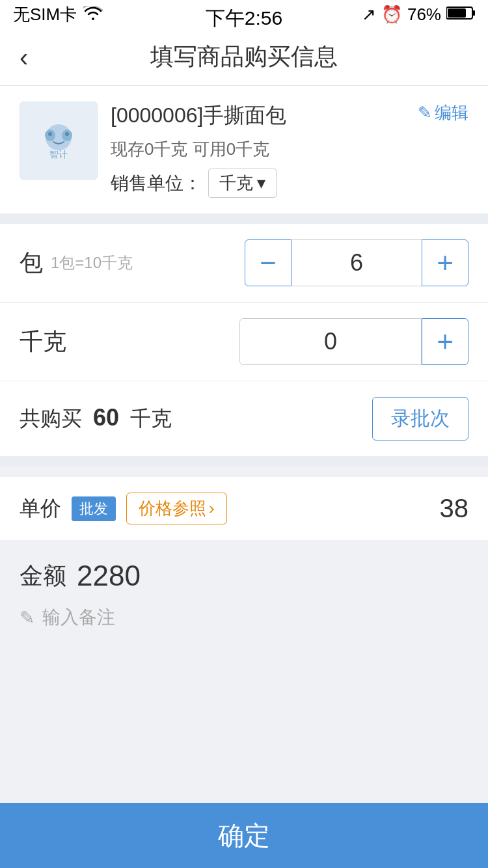  Describe the element at coordinates (290, 150) in the screenshot. I see `product-stock: 现存0千克 可用0千克` at that location.